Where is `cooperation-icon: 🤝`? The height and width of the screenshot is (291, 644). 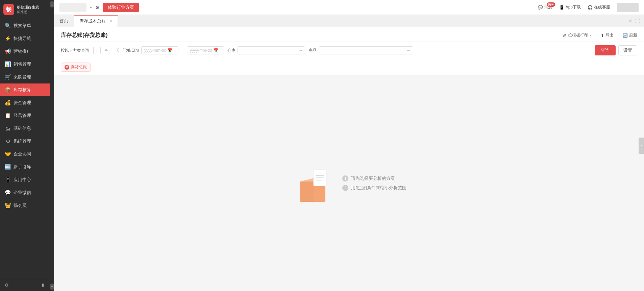
cooperation-icon: 🤝 is located at coordinates (8, 154).